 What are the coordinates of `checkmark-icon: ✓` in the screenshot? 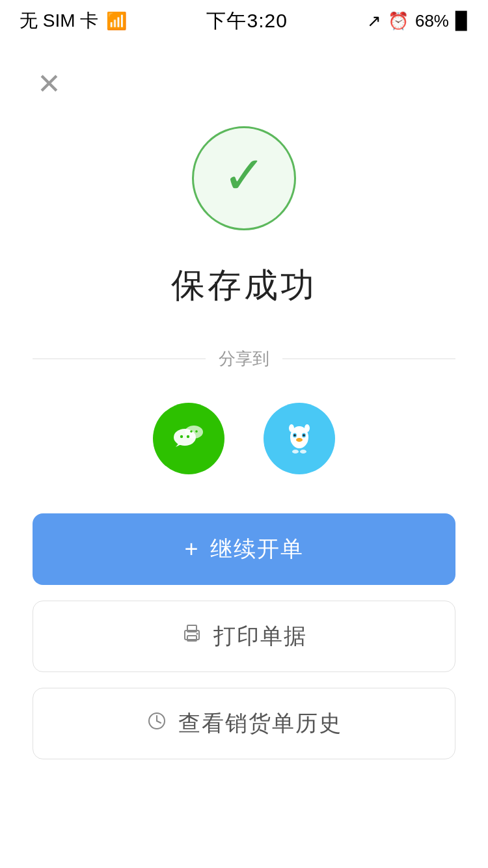 It's located at (245, 176).